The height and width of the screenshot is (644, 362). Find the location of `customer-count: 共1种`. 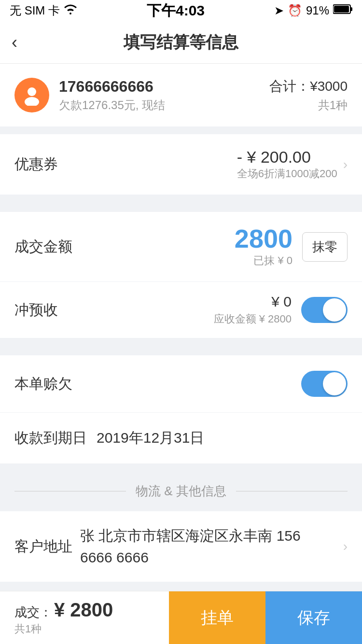

customer-count: 共1种 is located at coordinates (308, 105).